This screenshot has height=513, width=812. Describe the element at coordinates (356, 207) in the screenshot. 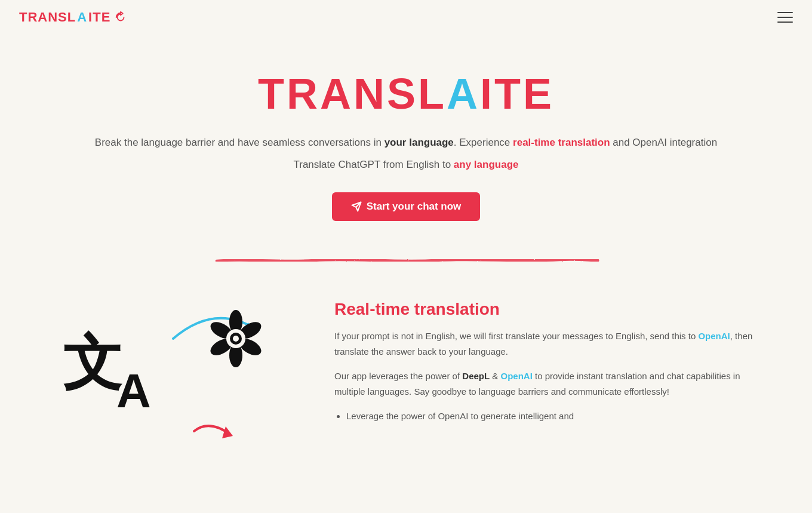

I see `send-icon` at that location.